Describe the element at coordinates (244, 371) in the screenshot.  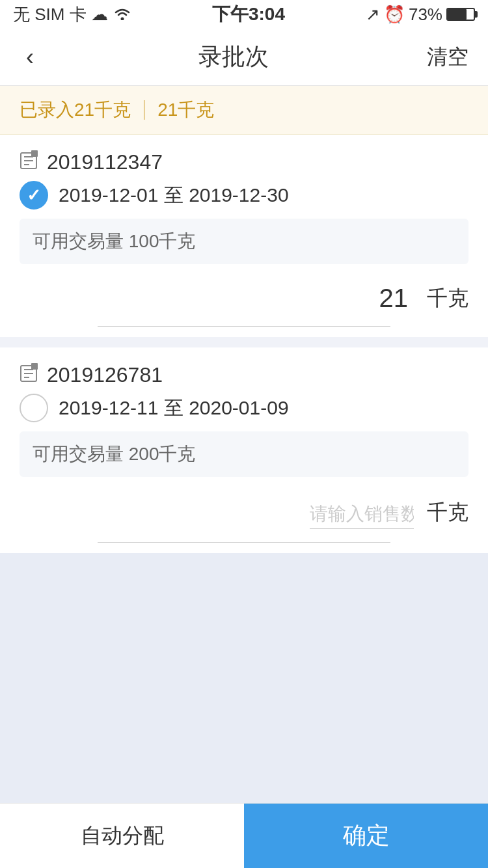
I see `batch-2-header: 2019126781` at that location.